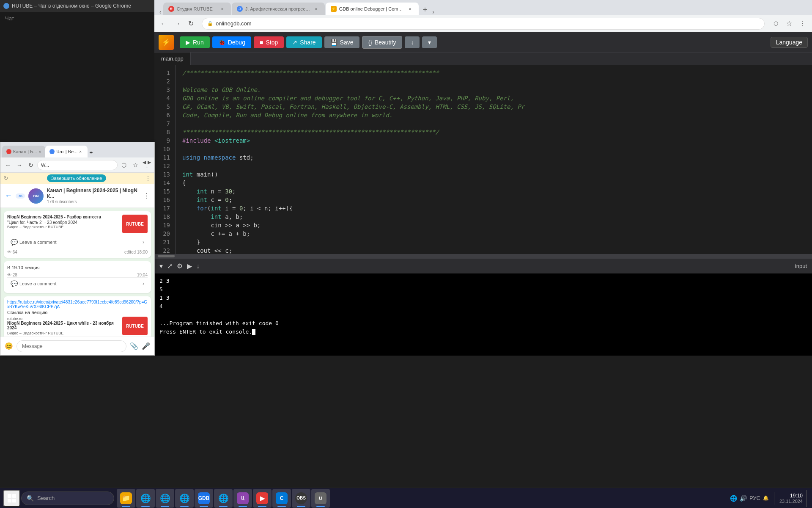 This screenshot has height=508, width=812. I want to click on console-label: C, so click(282, 498).